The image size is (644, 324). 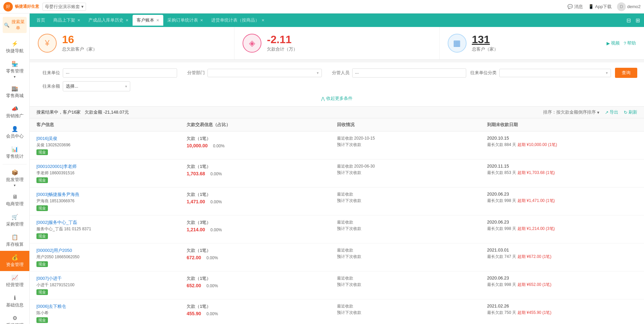 What do you see at coordinates (534, 257) in the screenshot?
I see `overdue-amount-link: 超期 ¥672.00 (1笔)` at bounding box center [534, 257].